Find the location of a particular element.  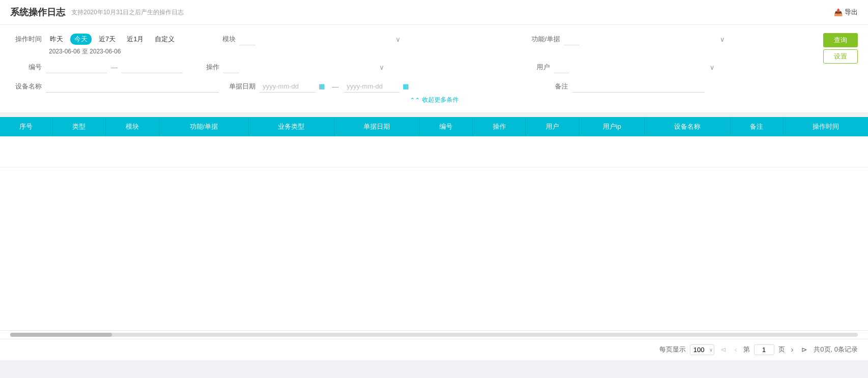

table-header-cell: 备注 is located at coordinates (757, 127).